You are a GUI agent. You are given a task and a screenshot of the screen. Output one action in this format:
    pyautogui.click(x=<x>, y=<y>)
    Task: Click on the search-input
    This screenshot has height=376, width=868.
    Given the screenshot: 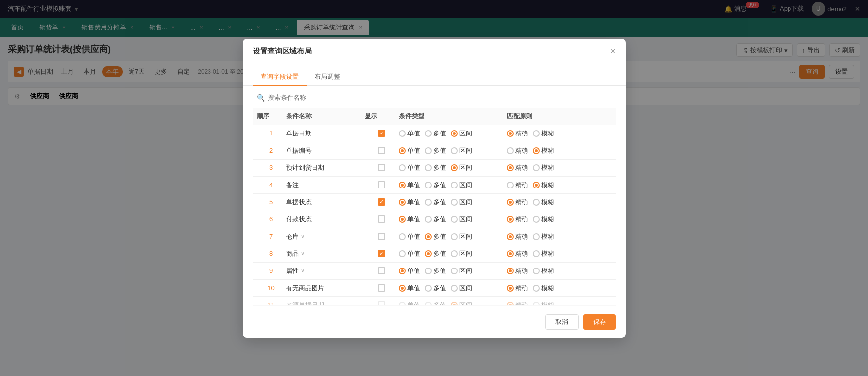 What is the action you would take?
    pyautogui.click(x=307, y=97)
    